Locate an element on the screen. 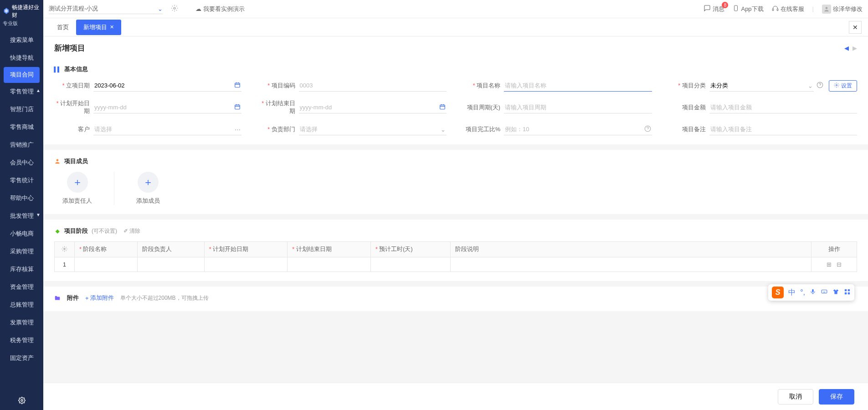 The image size is (868, 410). start-date-input is located at coordinates (168, 86).